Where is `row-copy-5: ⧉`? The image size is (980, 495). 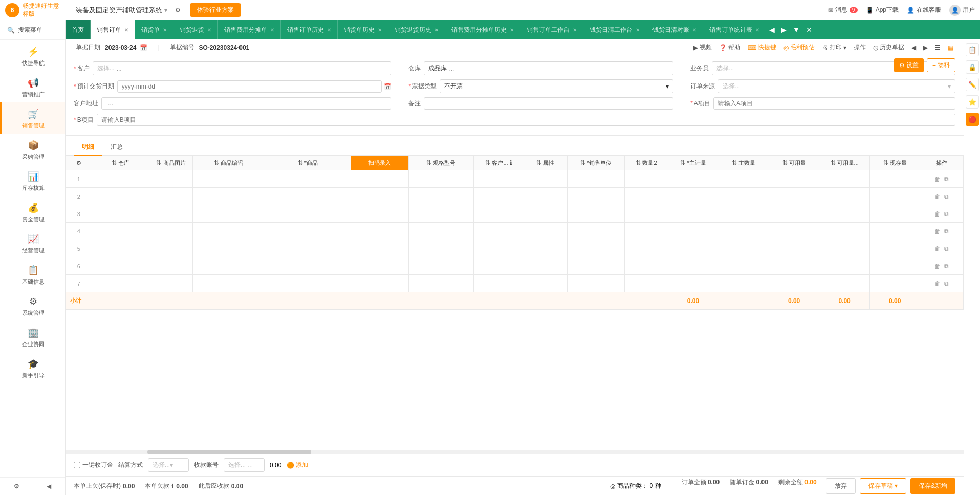
row-copy-5: ⧉ is located at coordinates (947, 249).